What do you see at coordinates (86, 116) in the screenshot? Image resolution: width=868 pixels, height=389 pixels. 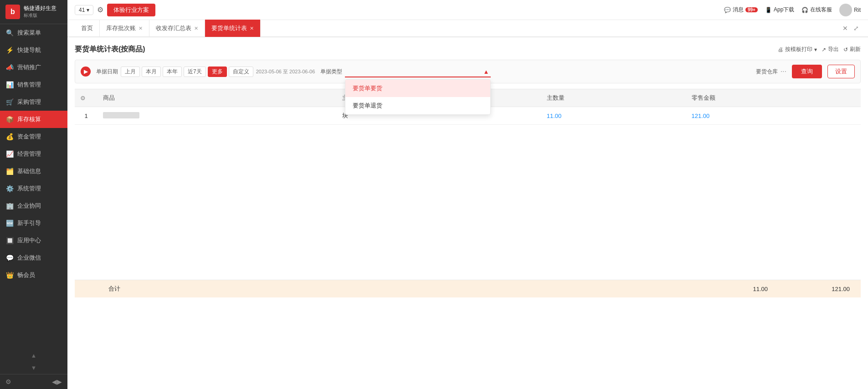 I see `cell-index: 1` at bounding box center [86, 116].